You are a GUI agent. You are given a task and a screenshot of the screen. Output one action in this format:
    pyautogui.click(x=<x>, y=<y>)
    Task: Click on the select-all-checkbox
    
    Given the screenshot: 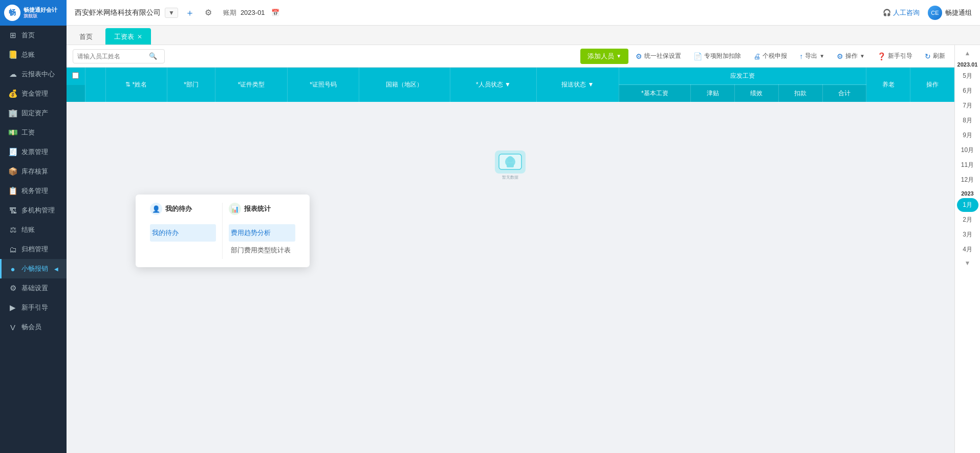 What is the action you would take?
    pyautogui.click(x=76, y=76)
    